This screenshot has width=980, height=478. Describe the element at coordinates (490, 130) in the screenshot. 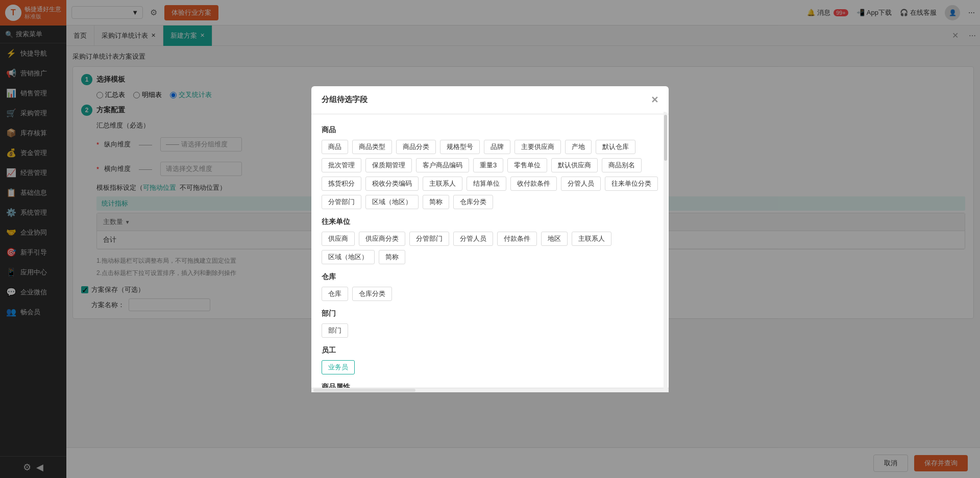

I see `section-title-product: 商品` at that location.